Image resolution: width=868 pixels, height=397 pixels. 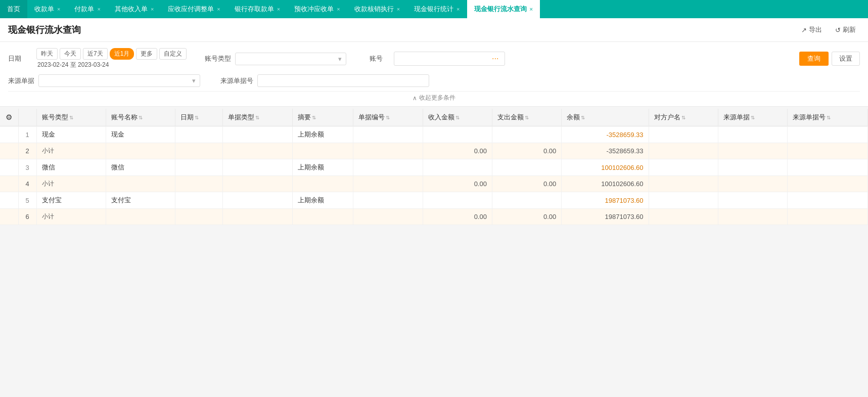 What do you see at coordinates (838, 30) in the screenshot?
I see `refresh-icon: ↺` at bounding box center [838, 30].